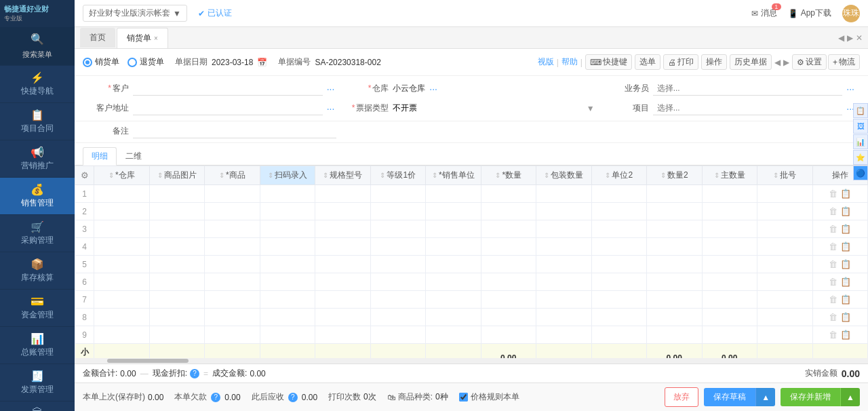 This screenshot has width=868, height=411. What do you see at coordinates (135, 14) in the screenshot?
I see `company-selector: 好业财专业版演示帐套 ▼` at bounding box center [135, 14].